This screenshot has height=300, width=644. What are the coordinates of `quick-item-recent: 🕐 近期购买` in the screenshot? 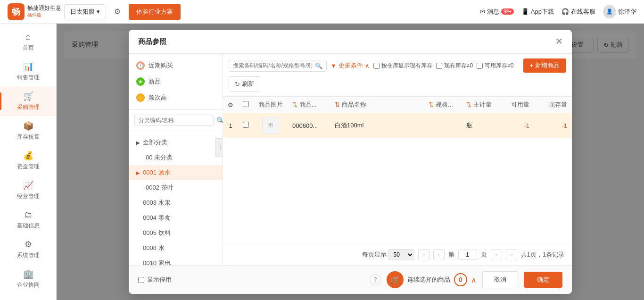 It's located at (175, 66).